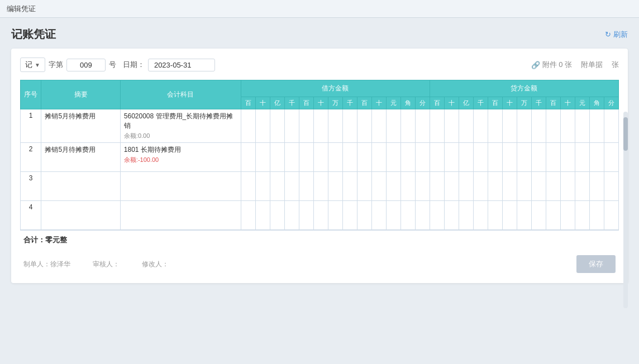 This screenshot has width=639, height=364. I want to click on attach-single-label: 附单据, so click(592, 65).